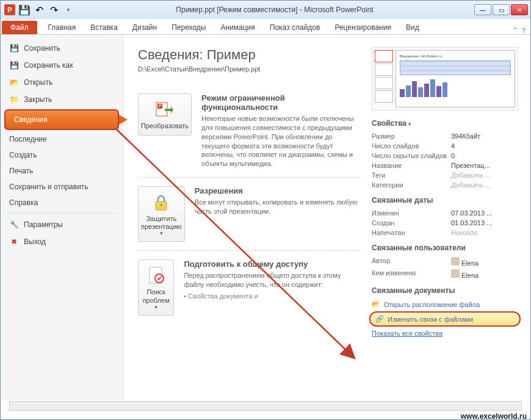  Describe the element at coordinates (31, 120) in the screenshot. I see `sidebar-label: Сведения` at that location.